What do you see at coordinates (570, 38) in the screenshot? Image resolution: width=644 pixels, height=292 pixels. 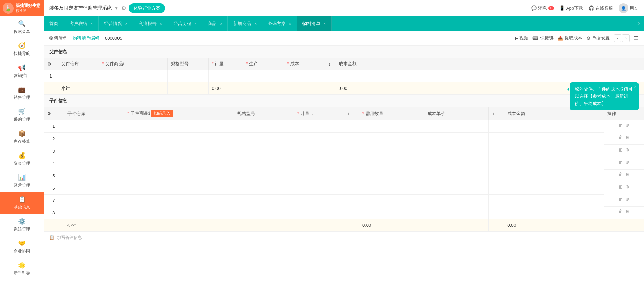 I see `cost-action: 📥 提取成本` at bounding box center [570, 38].